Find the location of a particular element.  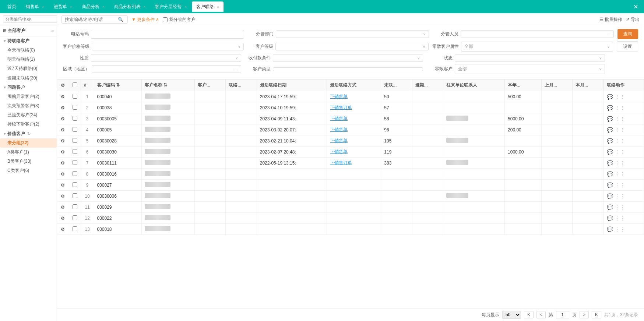

sidebar-search-input is located at coordinates (30, 19).